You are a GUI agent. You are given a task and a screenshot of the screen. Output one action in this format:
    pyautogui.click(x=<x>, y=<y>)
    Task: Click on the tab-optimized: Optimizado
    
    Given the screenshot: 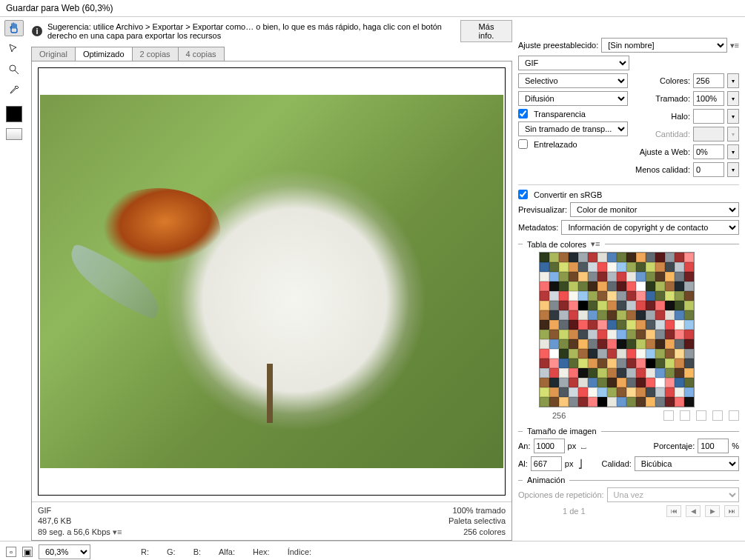 What is the action you would take?
    pyautogui.click(x=104, y=53)
    